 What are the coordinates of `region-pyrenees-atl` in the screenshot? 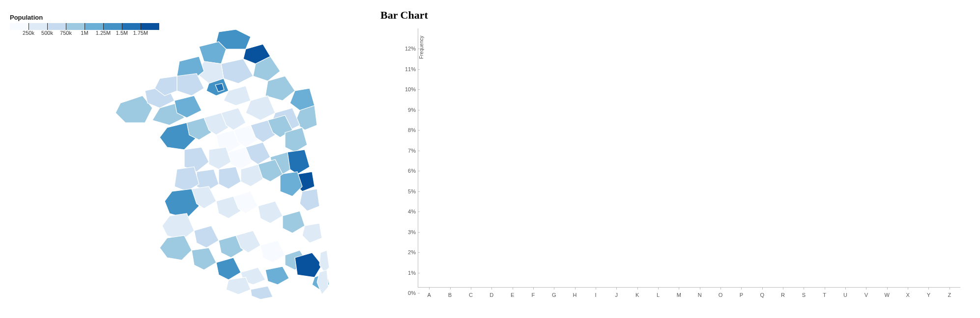 It's located at (176, 248).